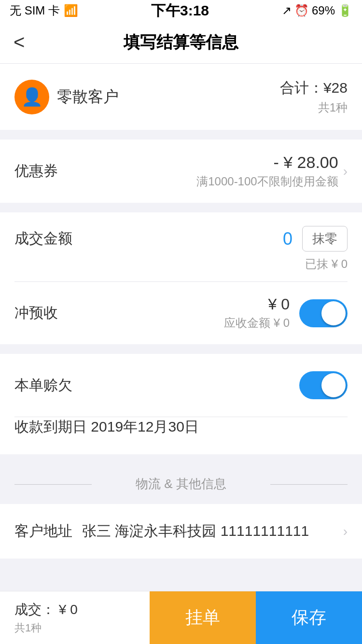  What do you see at coordinates (43, 531) in the screenshot?
I see `address-label: 客户地址` at bounding box center [43, 531].